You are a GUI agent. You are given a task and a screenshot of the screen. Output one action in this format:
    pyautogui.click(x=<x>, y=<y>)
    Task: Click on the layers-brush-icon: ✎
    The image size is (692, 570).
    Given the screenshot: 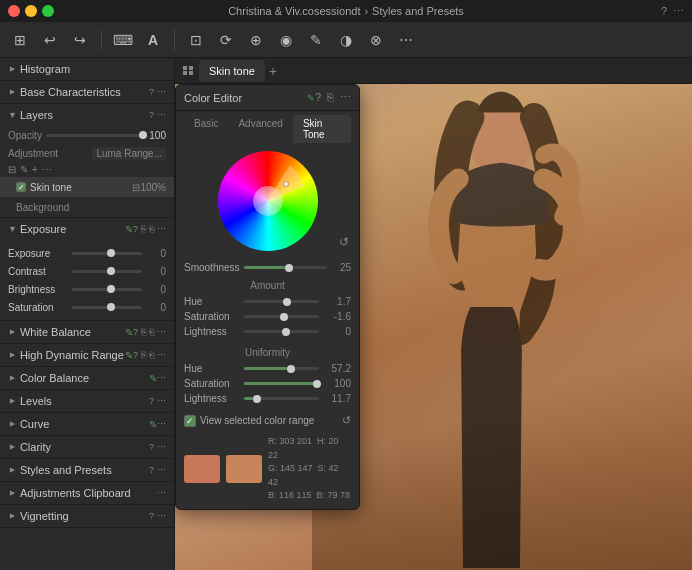 What is the action you would take?
    pyautogui.click(x=24, y=170)
    